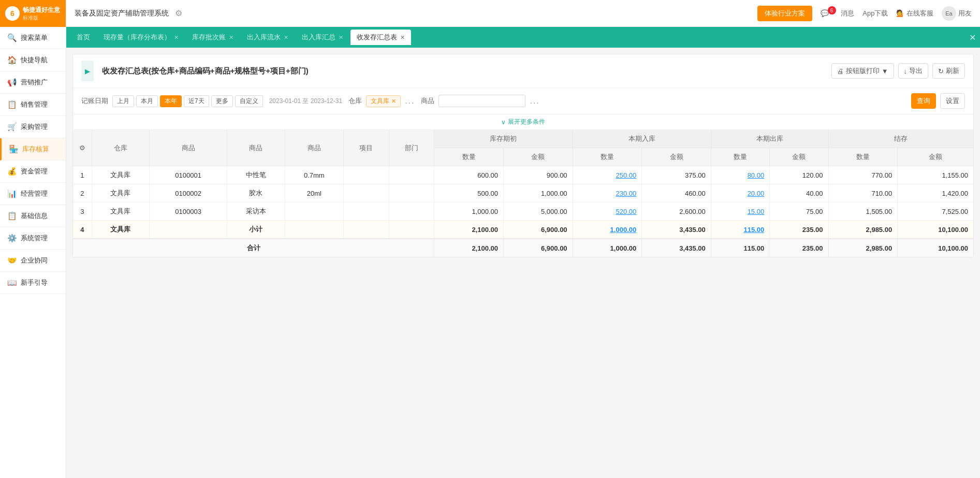  I want to click on cell-warehouse: 文具库, so click(121, 175).